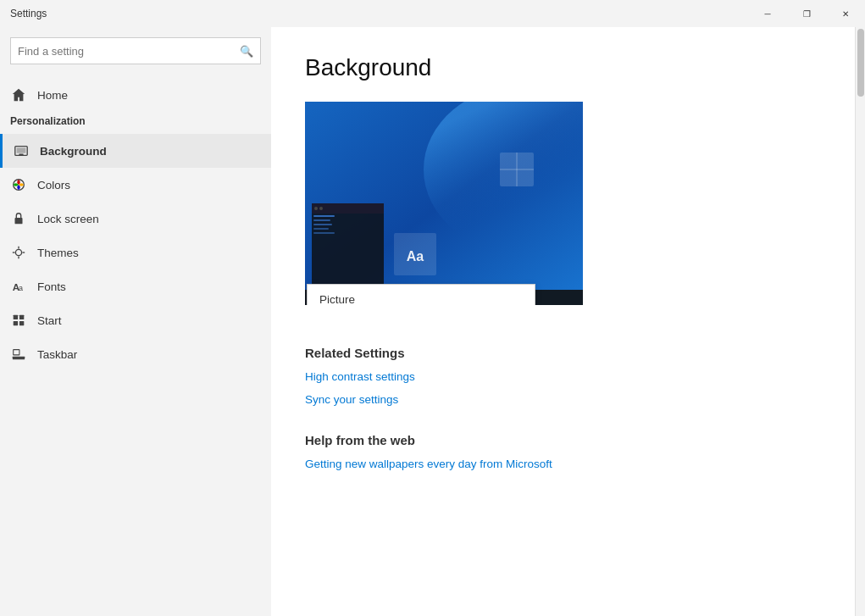 This screenshot has width=865, height=616. Describe the element at coordinates (58, 354) in the screenshot. I see `sidebar-item-taskbar-label: Taskbar` at that location.